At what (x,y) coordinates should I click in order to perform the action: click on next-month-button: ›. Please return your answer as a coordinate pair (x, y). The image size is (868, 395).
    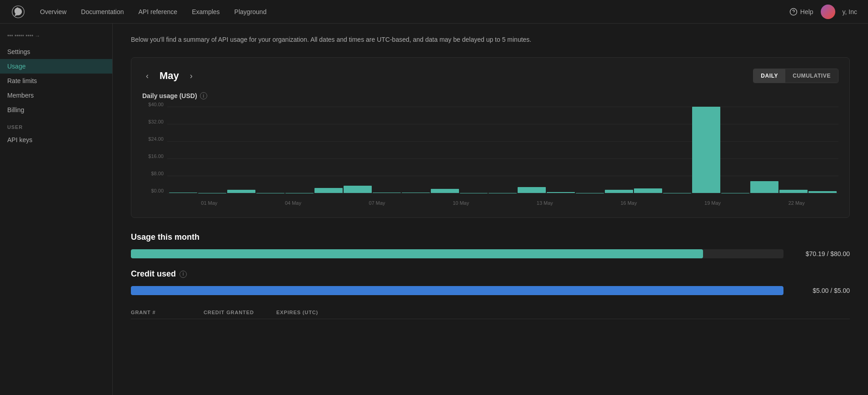
    Looking at the image, I should click on (191, 76).